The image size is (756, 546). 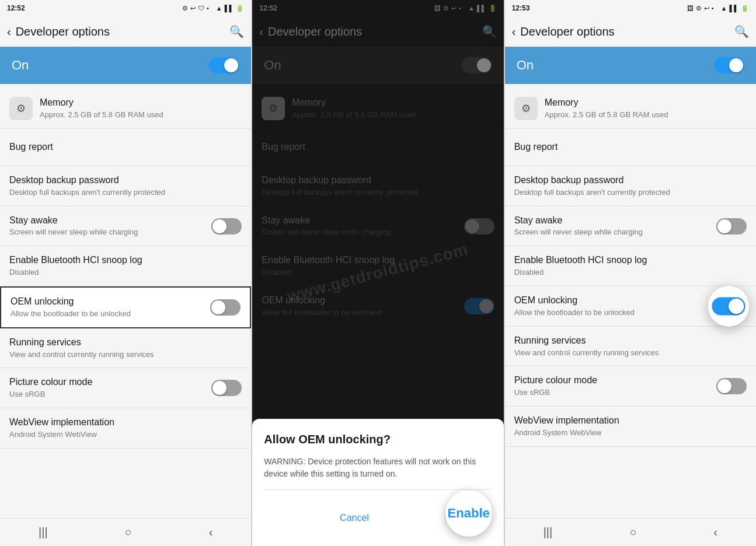 What do you see at coordinates (690, 8) in the screenshot?
I see `gallery-icon-3: 🖼` at bounding box center [690, 8].